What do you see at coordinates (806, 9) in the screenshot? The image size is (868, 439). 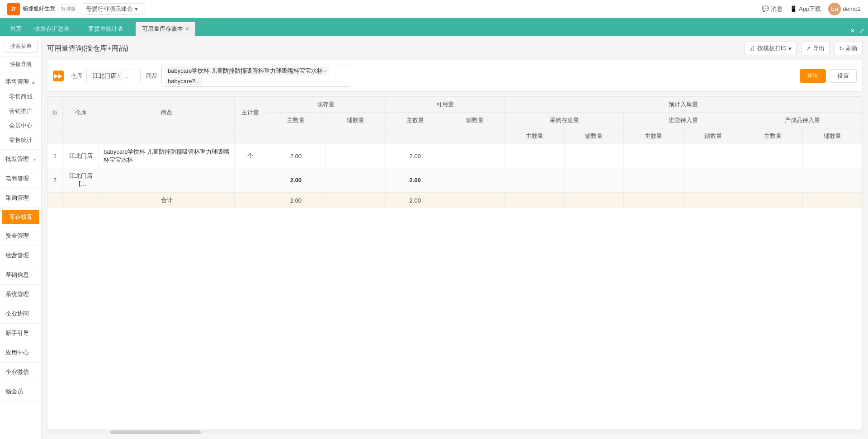 I see `app-download-btn: 📱 App下载` at bounding box center [806, 9].